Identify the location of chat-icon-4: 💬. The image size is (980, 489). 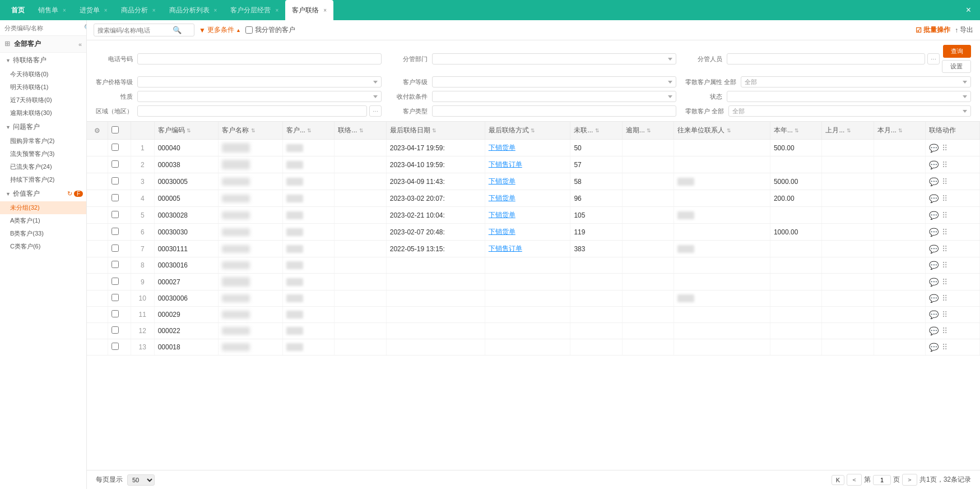
(933, 215).